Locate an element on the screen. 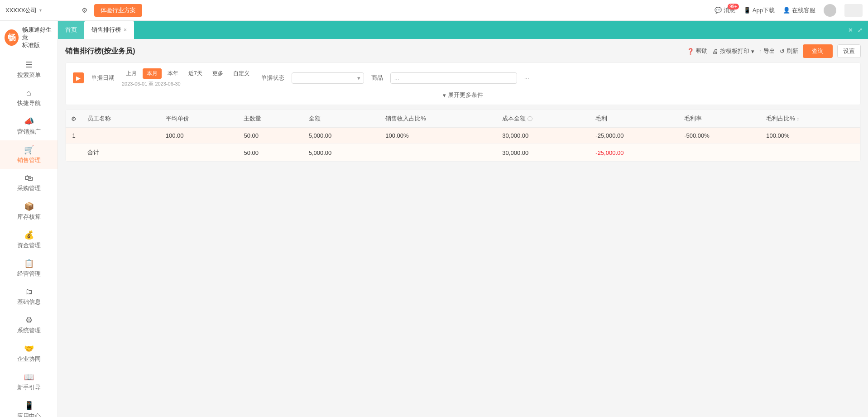 This screenshot has height=417, width=868. sidebar-item-finance: 💰 资金管理 is located at coordinates (29, 240).